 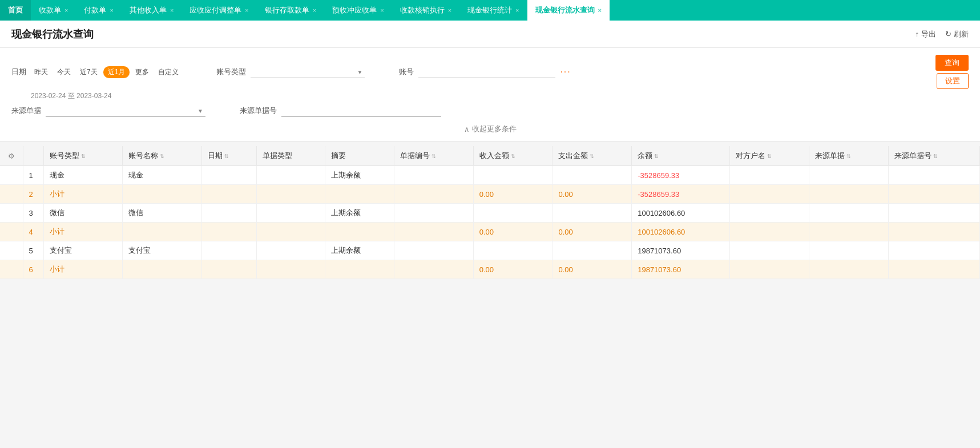 What do you see at coordinates (83, 213) in the screenshot?
I see `account-type-cell: 微信` at bounding box center [83, 213].